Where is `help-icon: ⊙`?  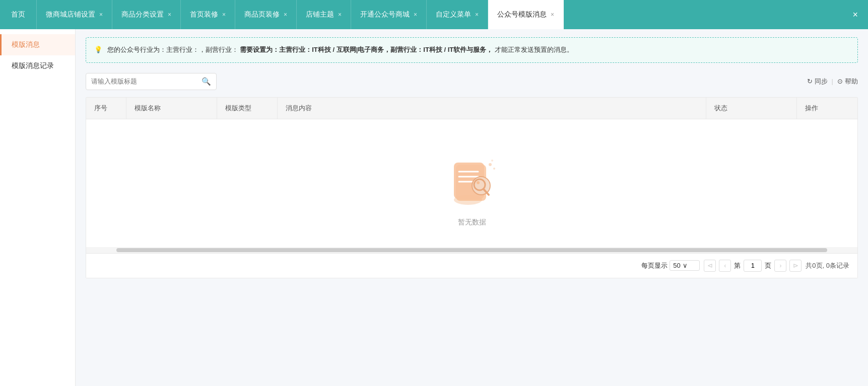
help-icon: ⊙ is located at coordinates (840, 82).